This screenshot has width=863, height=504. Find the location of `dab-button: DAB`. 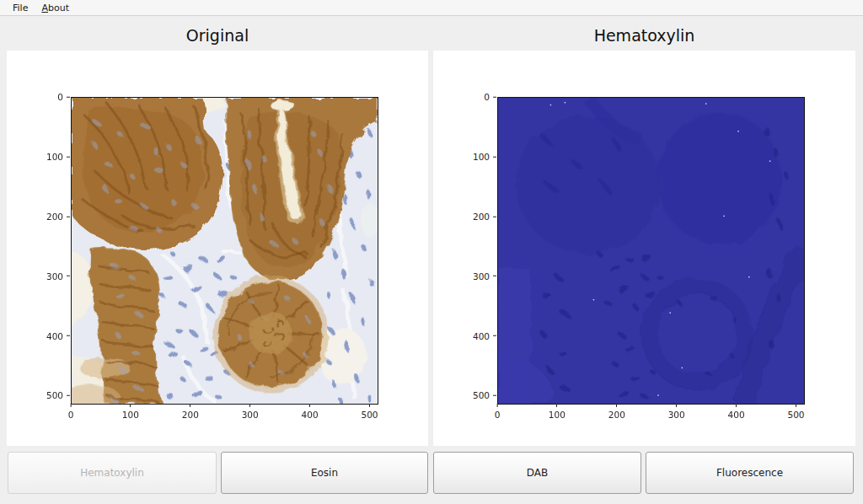

dab-button: DAB is located at coordinates (538, 473).